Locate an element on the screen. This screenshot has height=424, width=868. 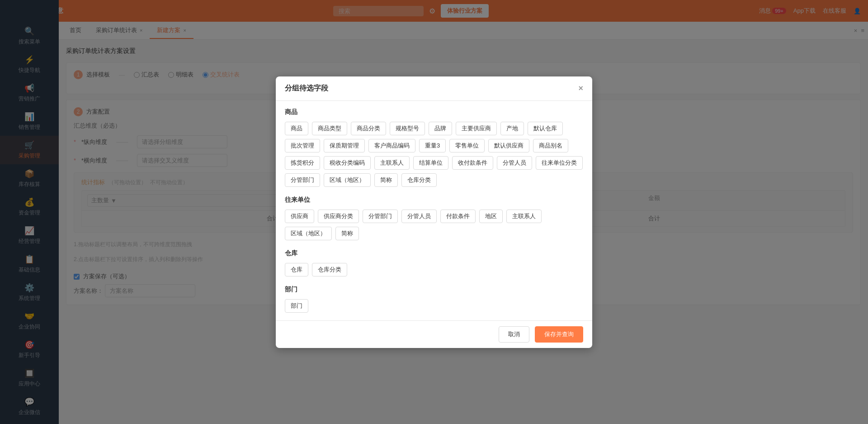
dialog-confirm-button: 保存并查询 is located at coordinates (559, 334).